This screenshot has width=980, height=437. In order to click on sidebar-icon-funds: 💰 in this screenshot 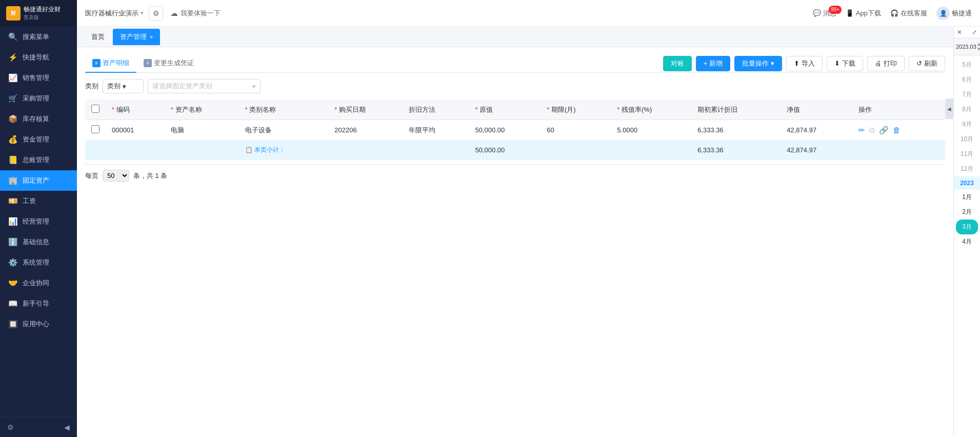, I will do `click(13, 140)`.